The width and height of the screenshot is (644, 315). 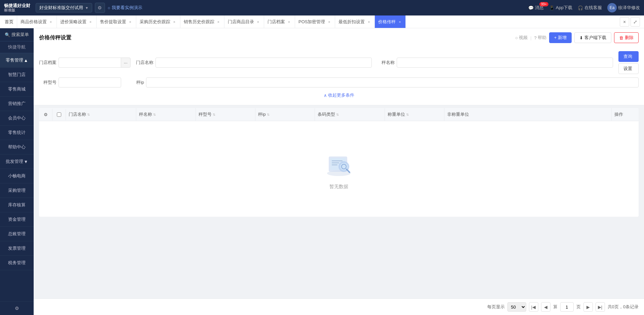 What do you see at coordinates (17, 234) in the screenshot?
I see `sidebar-item-ledger: 总账管理` at bounding box center [17, 234].